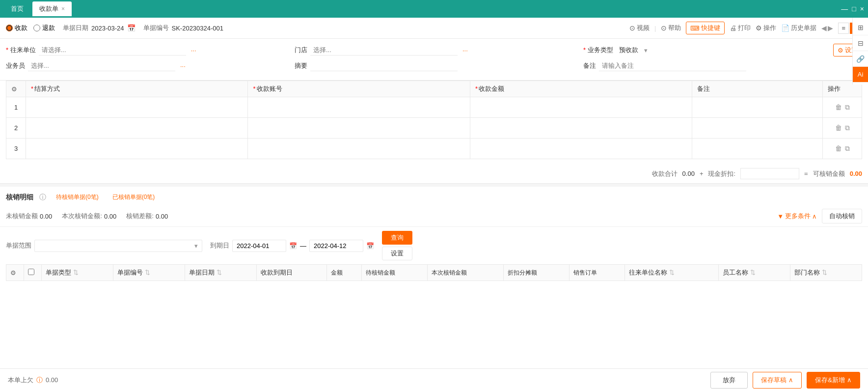 Image resolution: width=868 pixels, height=391 pixels. Describe the element at coordinates (118, 246) in the screenshot. I see `scope-select: ▾` at that location.